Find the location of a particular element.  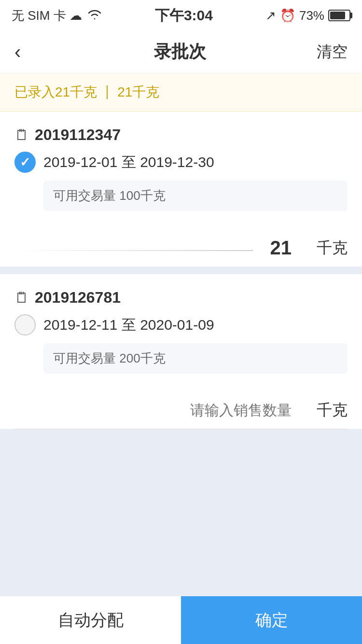

quantity-unit-1: 千克 is located at coordinates (332, 248).